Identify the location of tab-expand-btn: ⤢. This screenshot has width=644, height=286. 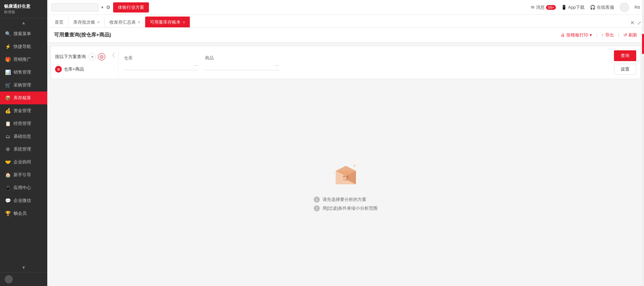
(639, 23).